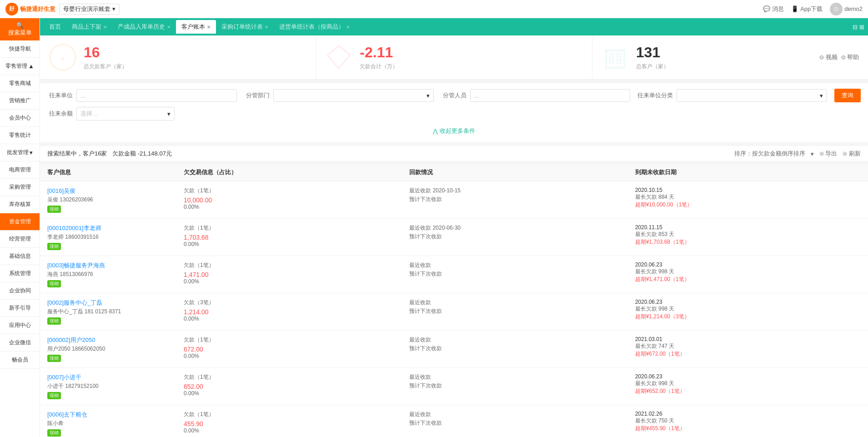 This screenshot has width=868, height=437. What do you see at coordinates (115, 340) in the screenshot?
I see `customer-name-4: [000002]用户2050` at bounding box center [115, 340].